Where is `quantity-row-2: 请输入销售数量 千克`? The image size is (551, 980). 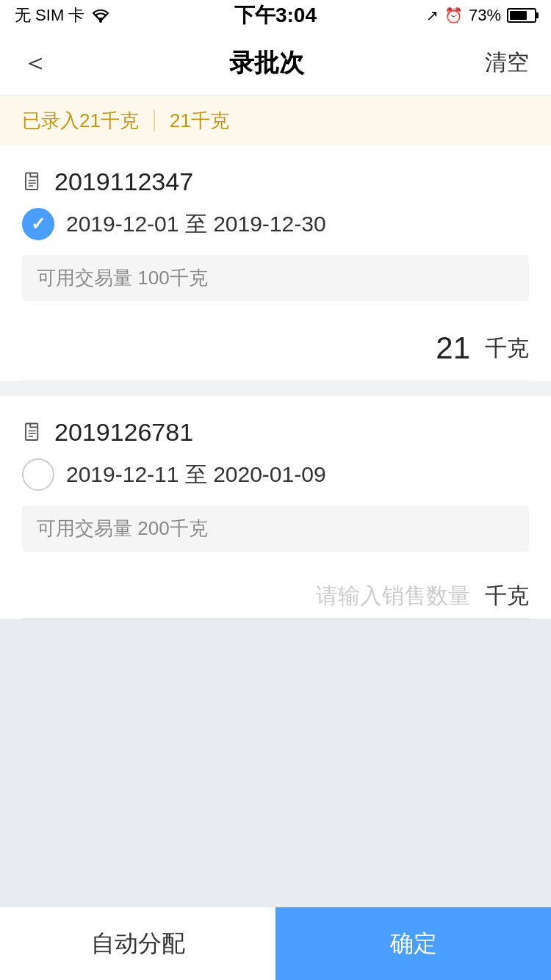 quantity-row-2: 请输入销售数量 千克 is located at coordinates (276, 593).